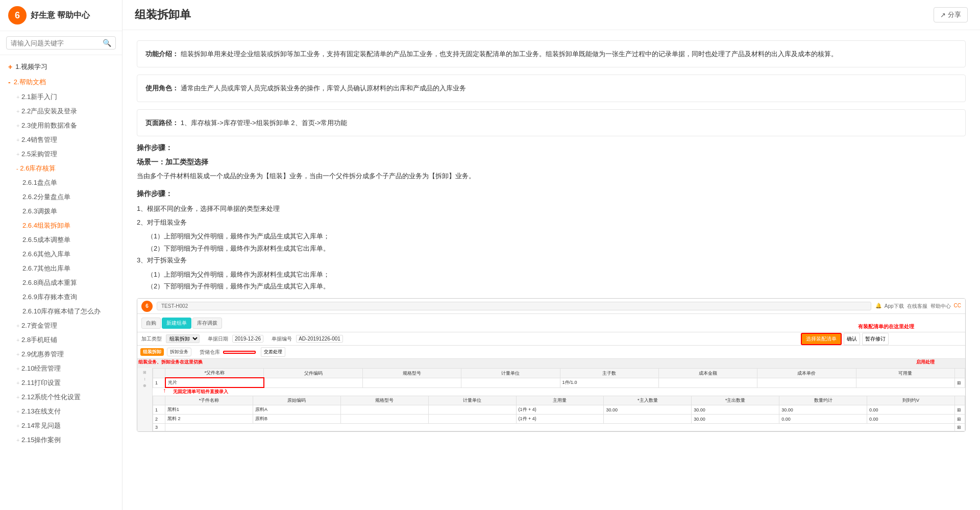 This screenshot has width=980, height=510. Describe the element at coordinates (39, 140) in the screenshot. I see `sub-item-24-label: 2.4销售管理` at that location.